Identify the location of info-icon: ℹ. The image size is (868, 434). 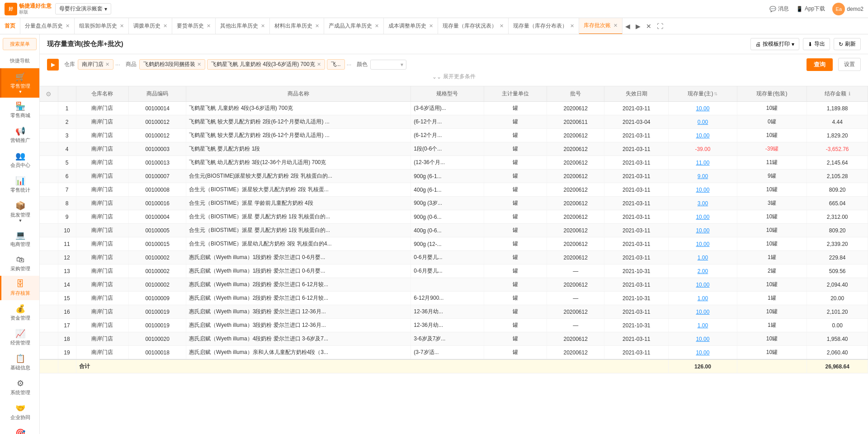
(849, 94).